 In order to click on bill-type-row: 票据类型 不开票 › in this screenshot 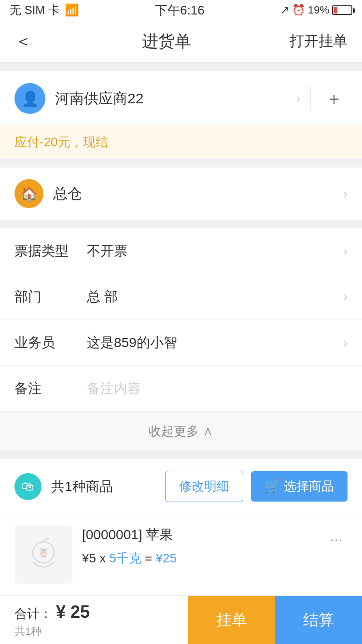, I will do `click(181, 251)`.